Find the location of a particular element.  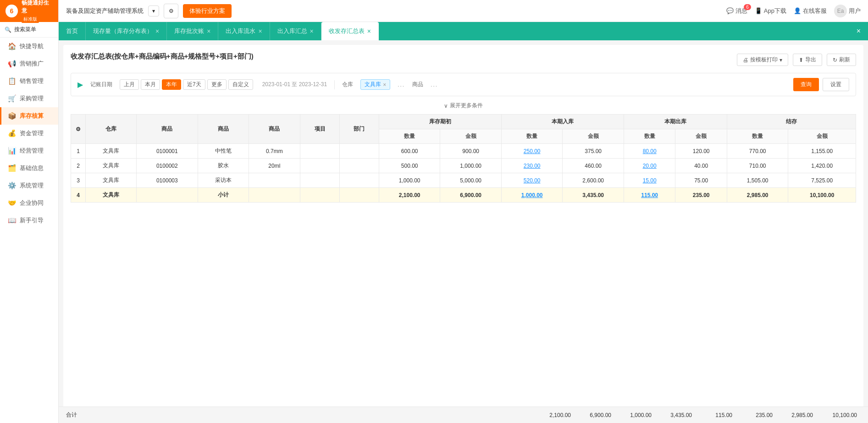

sidebar-item-label: 资金管理 is located at coordinates (32, 133).